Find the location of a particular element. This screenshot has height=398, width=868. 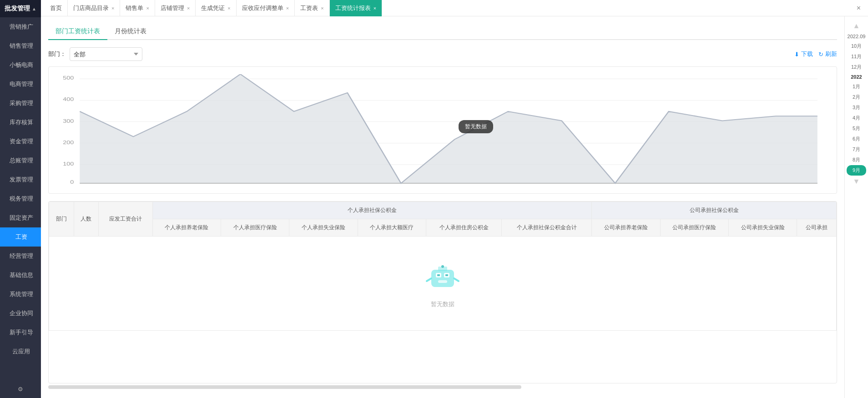

tab-close-1: × is located at coordinates (113, 8).